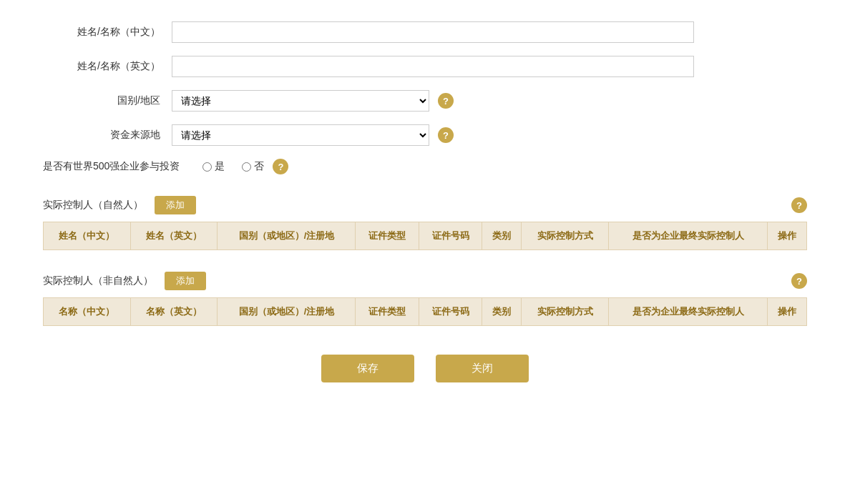 Image resolution: width=850 pixels, height=504 pixels. Describe the element at coordinates (482, 369) in the screenshot. I see `close-button: 关闭` at that location.